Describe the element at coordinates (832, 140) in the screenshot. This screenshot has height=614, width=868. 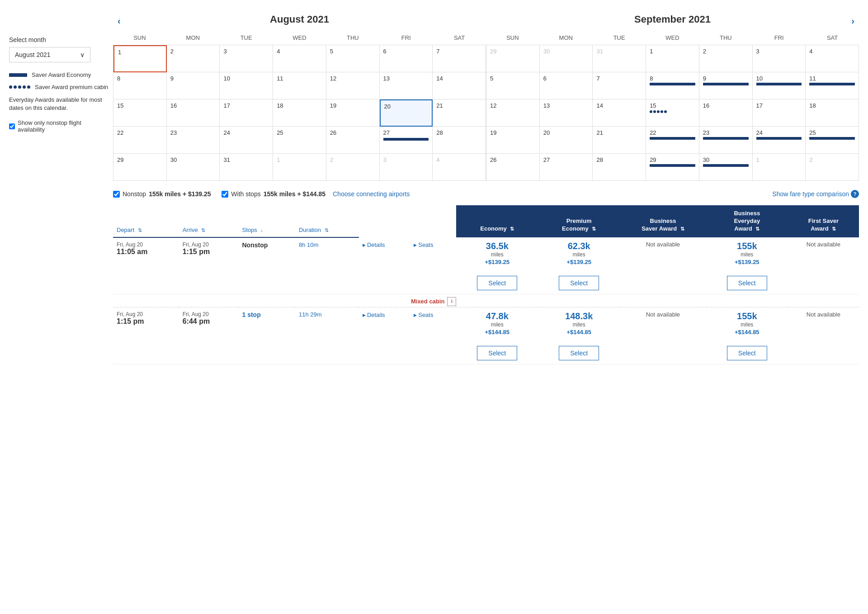
I see `sep-25: 25` at that location.